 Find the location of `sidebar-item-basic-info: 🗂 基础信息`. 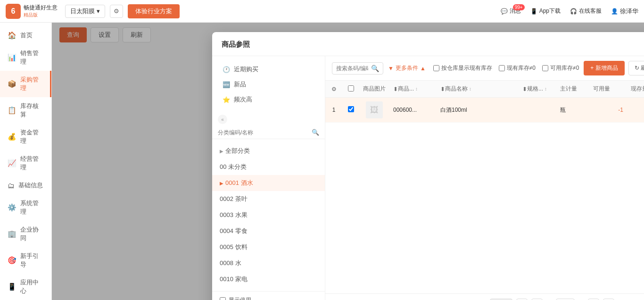

sidebar-item-basic-info: 🗂 基础信息 is located at coordinates (25, 185).